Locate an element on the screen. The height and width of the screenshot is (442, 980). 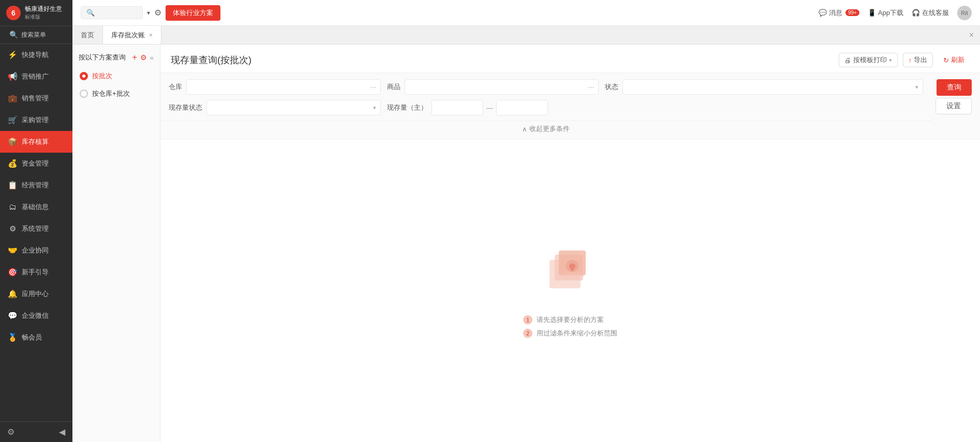
collapse-panel-icon: « is located at coordinates (152, 58).